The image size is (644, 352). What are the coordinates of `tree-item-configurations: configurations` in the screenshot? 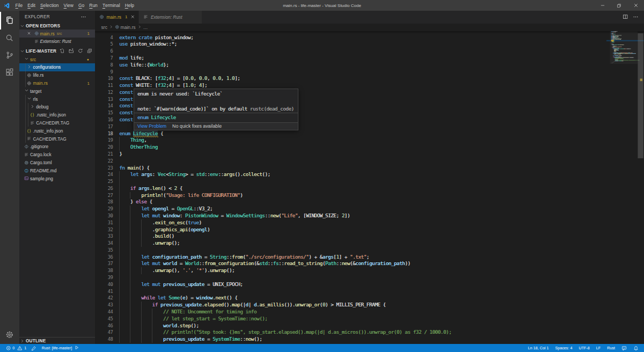 It's located at (57, 68).